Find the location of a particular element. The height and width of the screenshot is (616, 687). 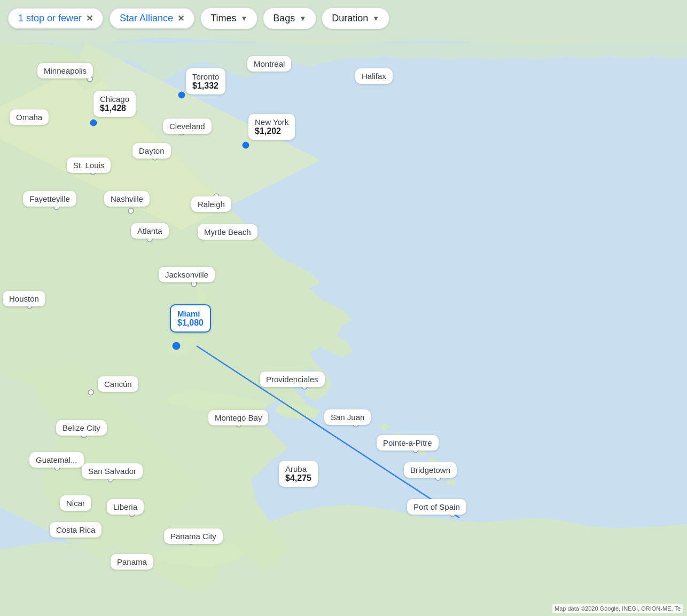

city-label-newyork: New York $1,202 is located at coordinates (271, 127).